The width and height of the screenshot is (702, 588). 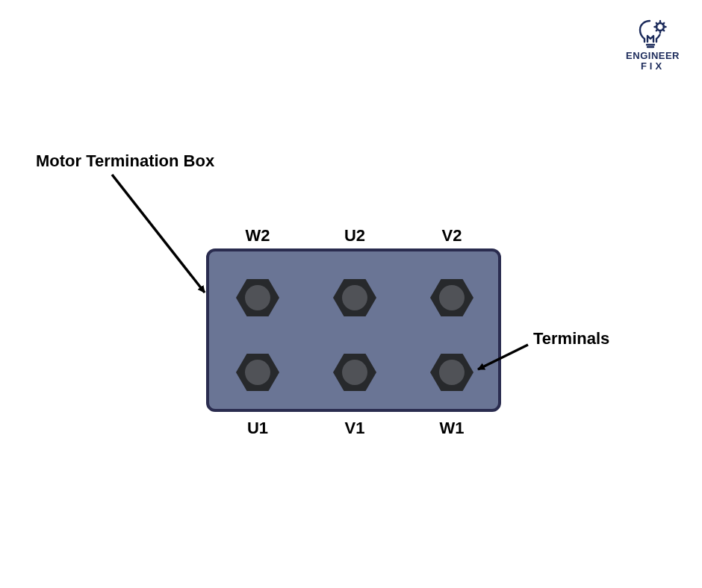 I want to click on logo-text-line1: ENGINEER, so click(x=653, y=56).